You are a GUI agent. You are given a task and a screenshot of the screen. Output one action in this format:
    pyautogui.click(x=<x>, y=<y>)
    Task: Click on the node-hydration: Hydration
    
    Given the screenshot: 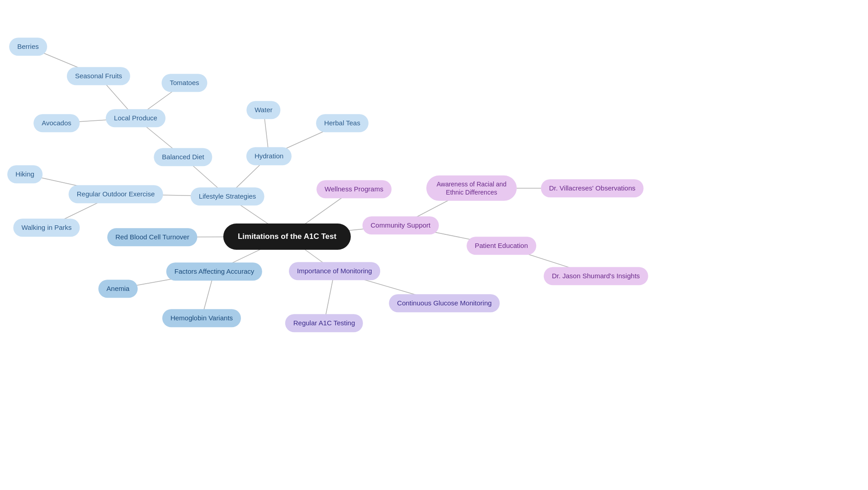 What is the action you would take?
    pyautogui.click(x=269, y=156)
    